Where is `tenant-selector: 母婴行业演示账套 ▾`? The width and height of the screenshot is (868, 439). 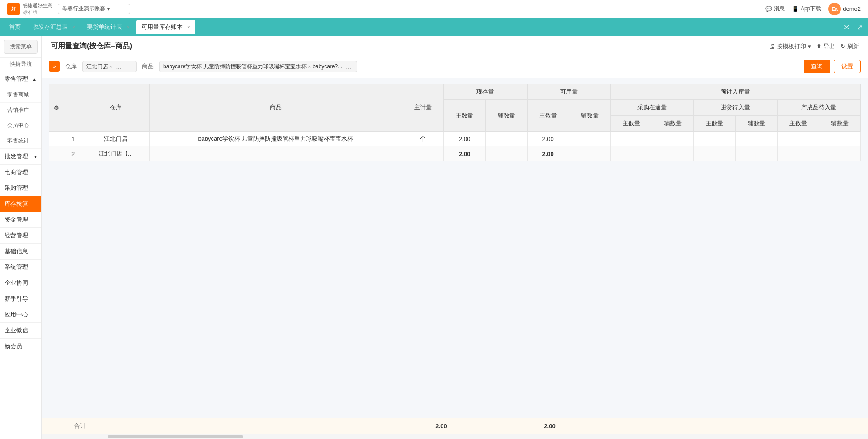 tenant-selector: 母婴行业演示账套 ▾ is located at coordinates (94, 9).